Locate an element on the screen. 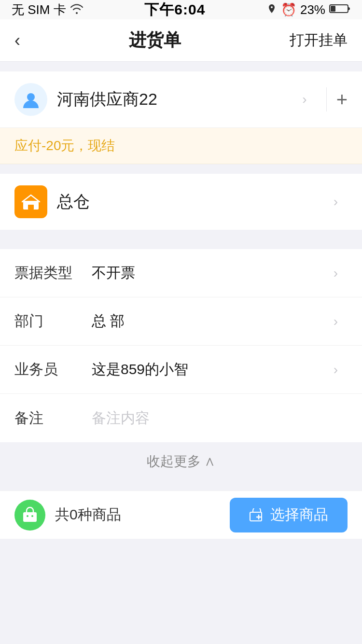  battery-icon is located at coordinates (340, 10).